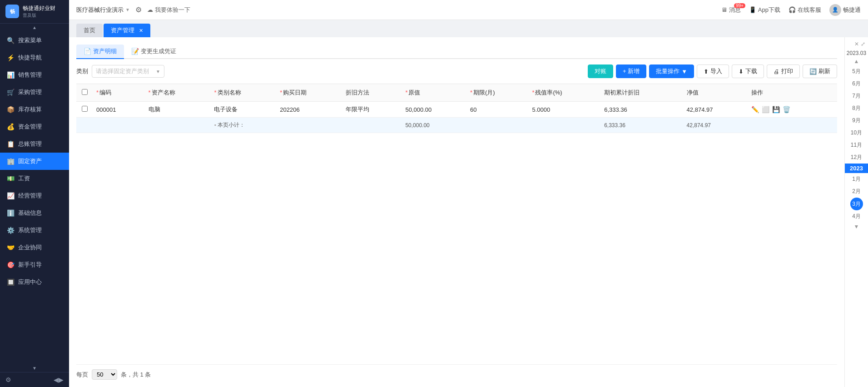 The height and width of the screenshot is (387, 868). What do you see at coordinates (8, 380) in the screenshot?
I see `settings-icon: ⚙` at bounding box center [8, 380].